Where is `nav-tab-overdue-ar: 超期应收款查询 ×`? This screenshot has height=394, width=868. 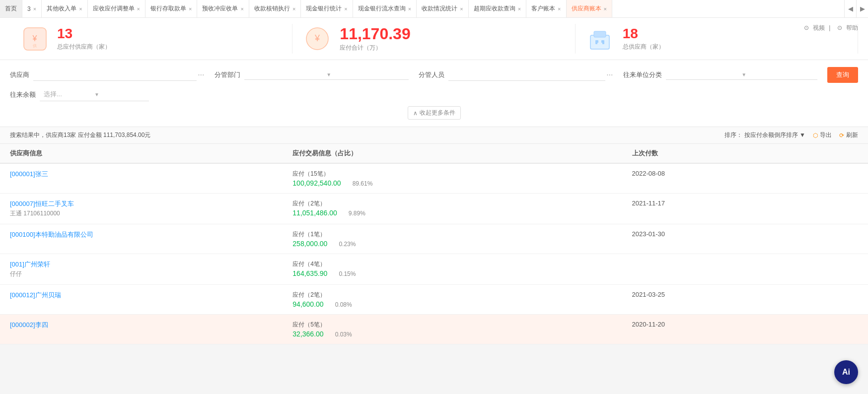 nav-tab-overdue-ar: 超期应收款查询 × is located at coordinates (498, 9).